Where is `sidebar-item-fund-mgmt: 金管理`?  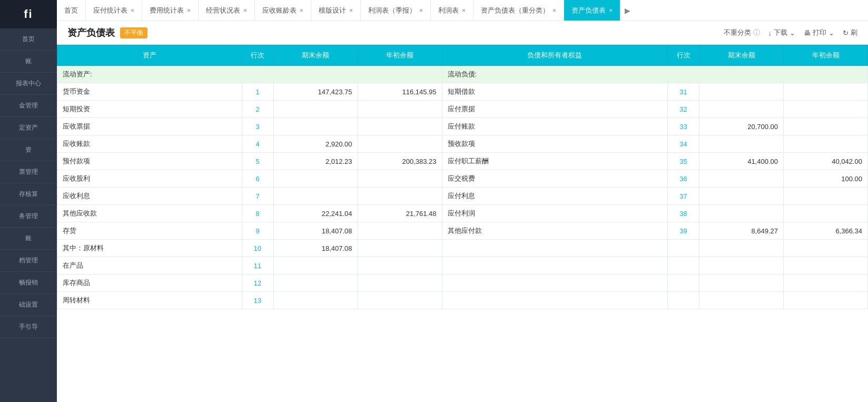 sidebar-item-fund-mgmt: 金管理 is located at coordinates (28, 106).